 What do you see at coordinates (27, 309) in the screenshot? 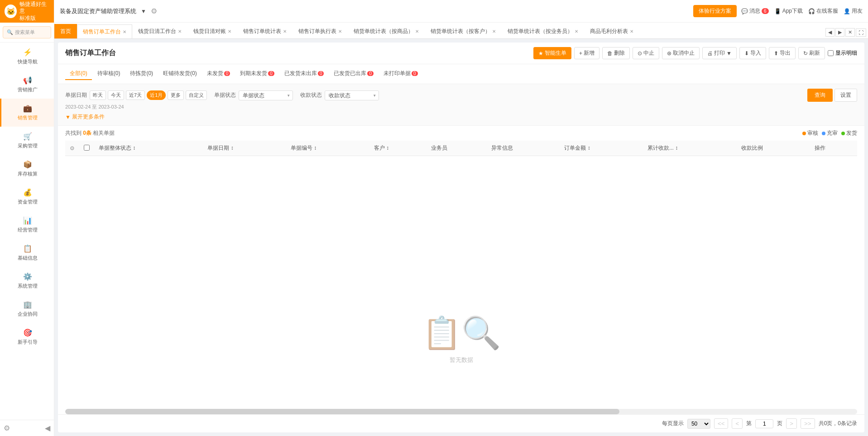
I see `sidebar-item-enterprise: 🏢 企业协同` at bounding box center [27, 309].